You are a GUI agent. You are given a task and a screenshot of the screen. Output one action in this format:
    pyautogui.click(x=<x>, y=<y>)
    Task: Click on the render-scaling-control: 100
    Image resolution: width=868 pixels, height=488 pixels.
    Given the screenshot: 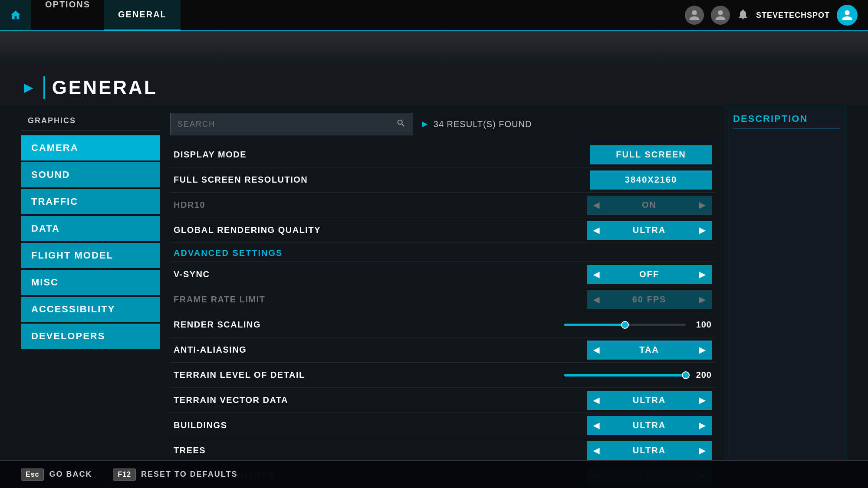 What is the action you would take?
    pyautogui.click(x=638, y=324)
    